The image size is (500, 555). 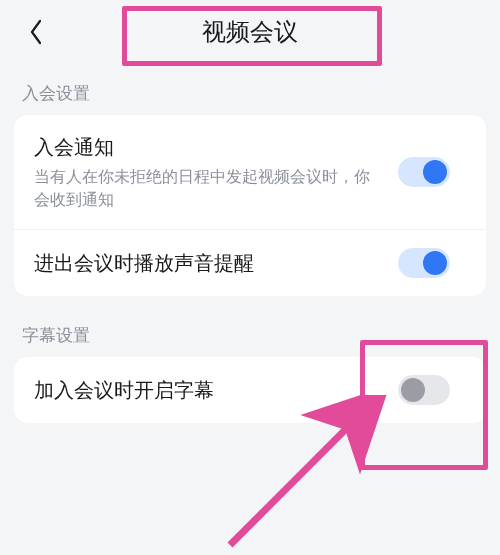 I want to click on row-text: 入会通知 当有人在你未拒绝的日程中发起视频会议时，你会收到通知, so click(x=216, y=172).